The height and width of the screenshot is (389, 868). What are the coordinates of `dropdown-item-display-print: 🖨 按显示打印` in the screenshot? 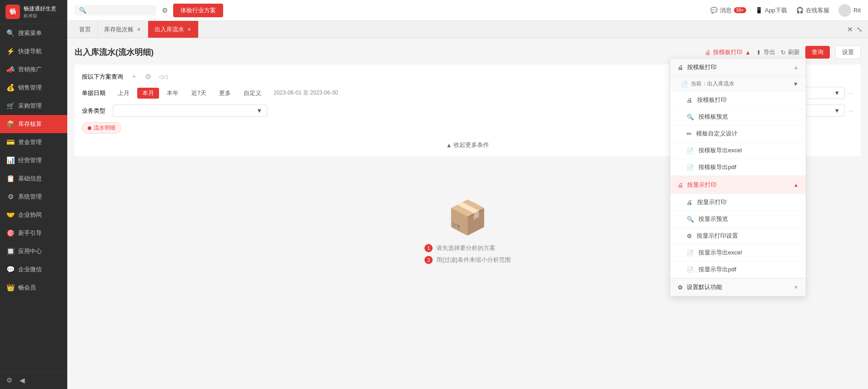 It's located at (738, 203).